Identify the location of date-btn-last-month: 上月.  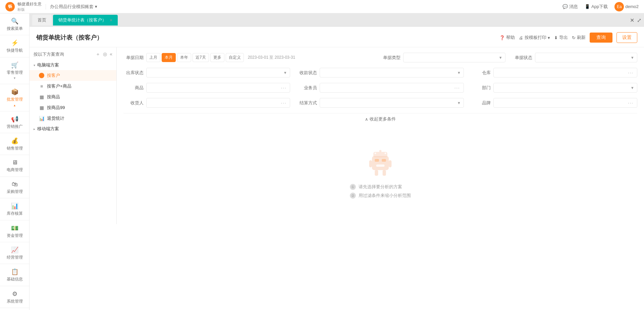
(153, 58).